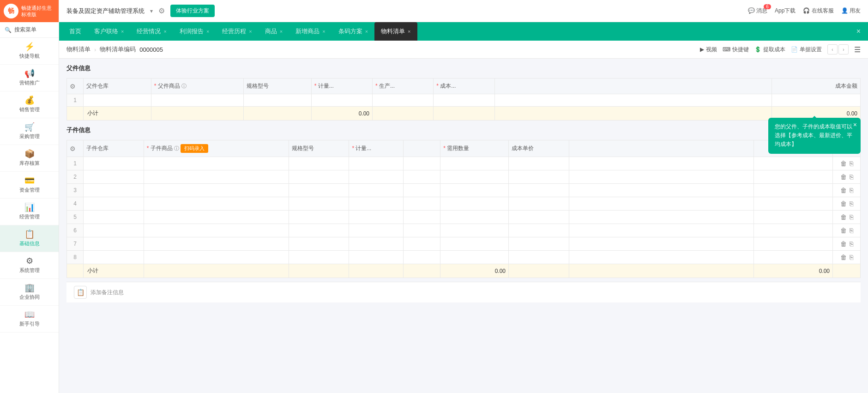 The image size is (868, 393). Describe the element at coordinates (80, 292) in the screenshot. I see `add-note-button: 📋` at that location.